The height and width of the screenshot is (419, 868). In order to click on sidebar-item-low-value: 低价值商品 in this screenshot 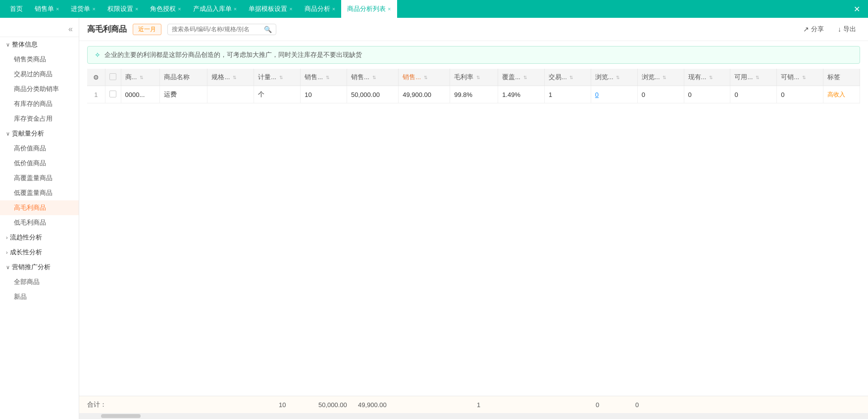, I will do `click(40, 163)`.